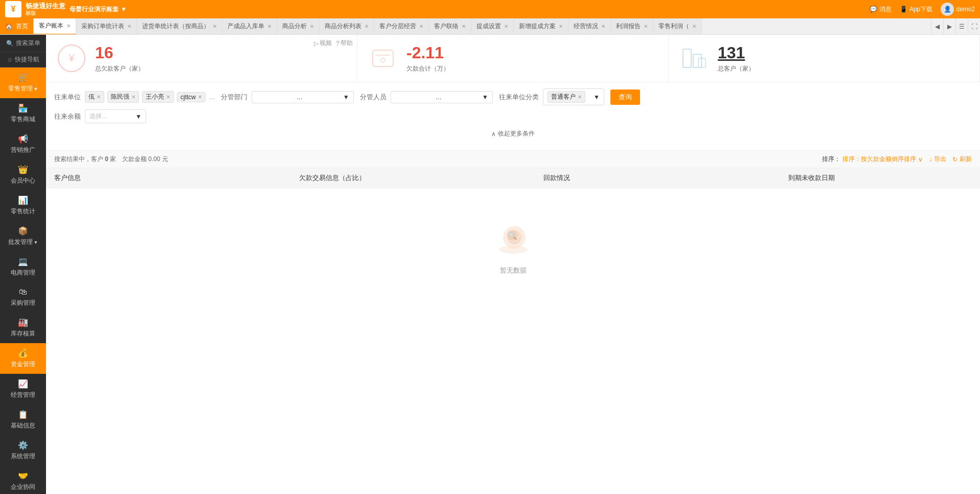 The width and height of the screenshot is (980, 494). I want to click on tab-purchase-orders: 采购订单统计表 ✕, so click(106, 27).